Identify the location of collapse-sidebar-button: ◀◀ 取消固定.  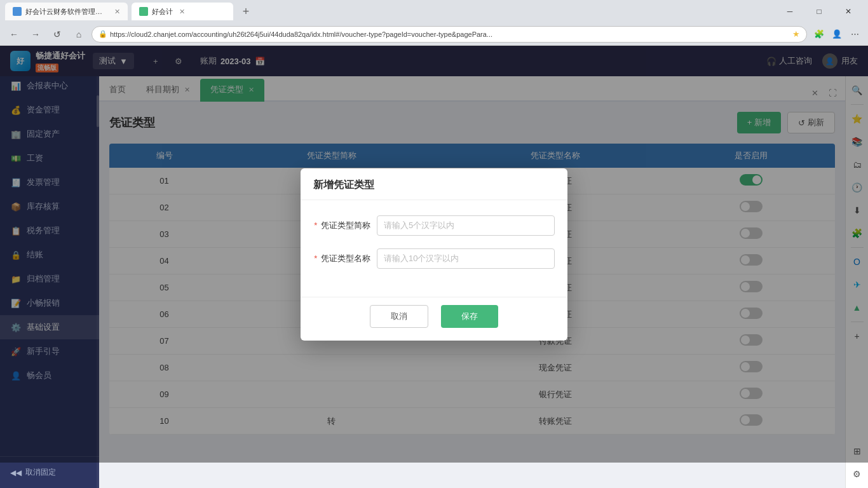
(50, 473).